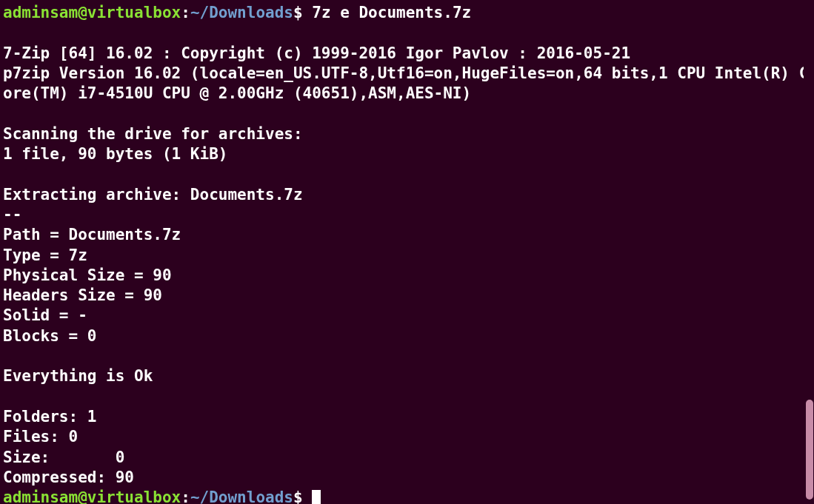 The image size is (814, 504). I want to click on output-dashes: --, so click(12, 215).